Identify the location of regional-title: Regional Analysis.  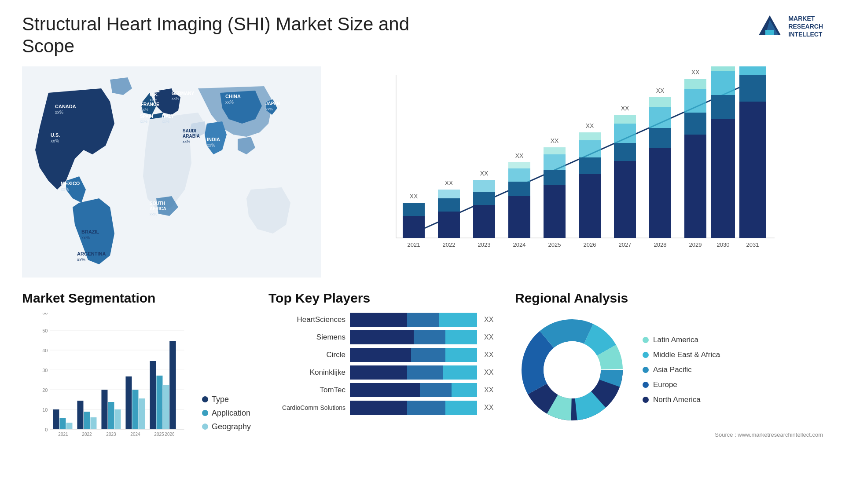
(669, 298).